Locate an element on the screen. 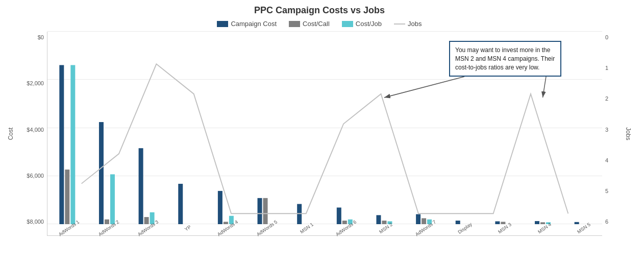 The image size is (644, 264). y-tick-right-2: 2 is located at coordinates (607, 99).